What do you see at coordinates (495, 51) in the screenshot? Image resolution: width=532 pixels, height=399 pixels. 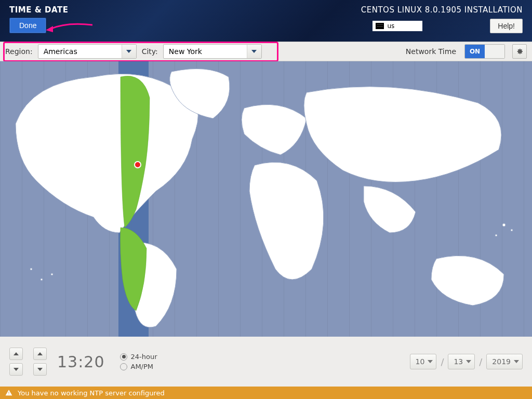 I see `toggle-off` at bounding box center [495, 51].